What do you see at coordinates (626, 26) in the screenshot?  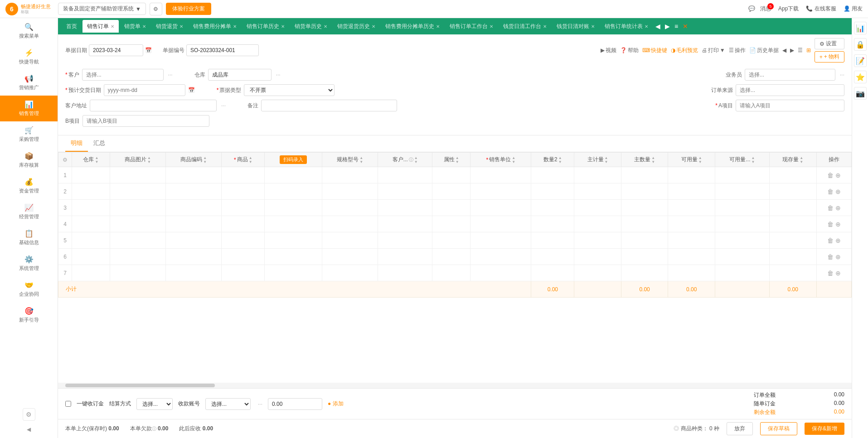 I see `tab-sales-statistics: 销售订单统计表 ✕` at bounding box center [626, 26].